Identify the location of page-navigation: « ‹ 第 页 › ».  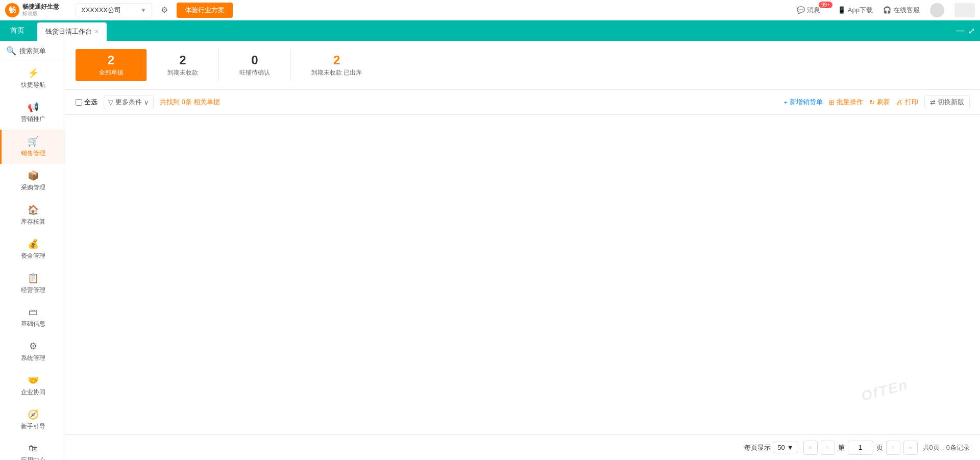
(861, 448).